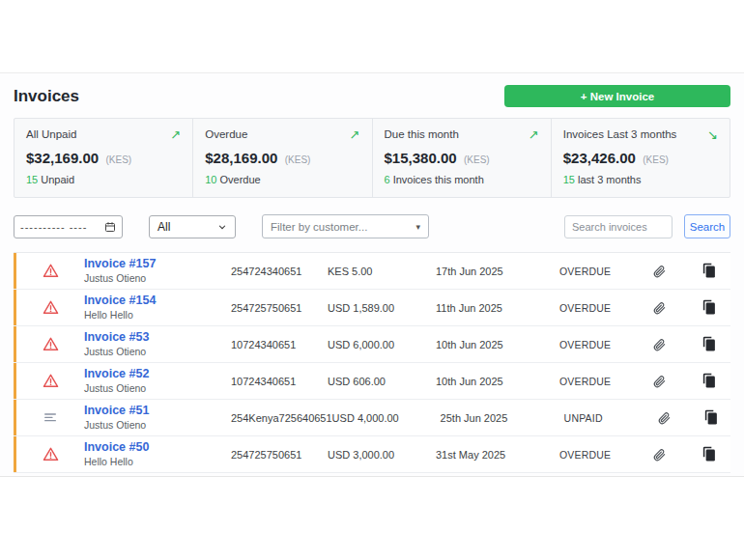  I want to click on top-whitespace, so click(372, 37).